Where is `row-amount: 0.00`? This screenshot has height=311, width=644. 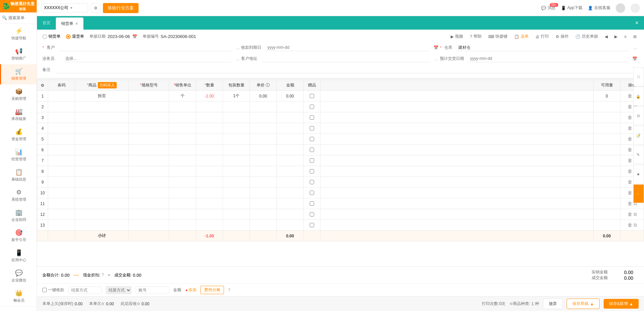
row-amount: 0.00 is located at coordinates (290, 96).